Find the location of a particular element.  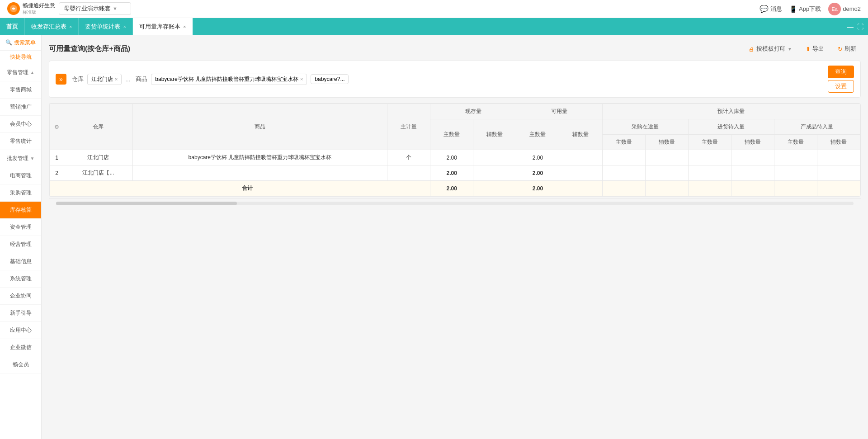

tab-available-stock-close: × is located at coordinates (184, 27).